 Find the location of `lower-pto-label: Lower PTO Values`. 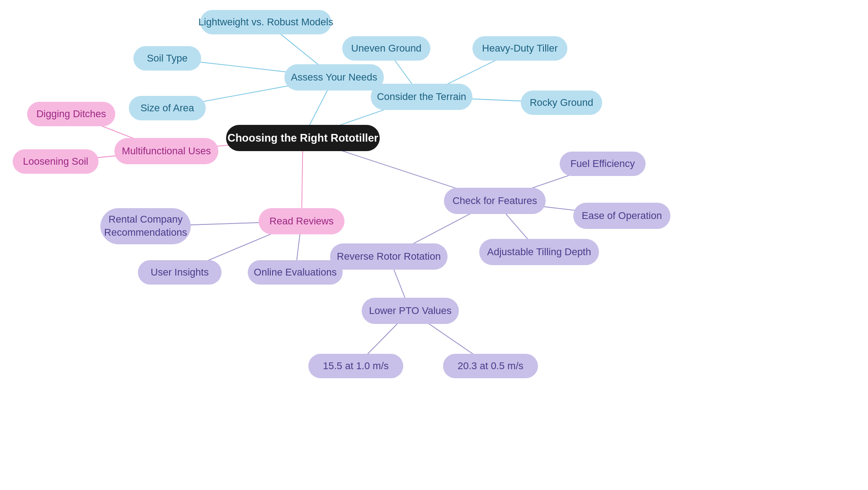

lower-pto-label: Lower PTO Values is located at coordinates (410, 311).